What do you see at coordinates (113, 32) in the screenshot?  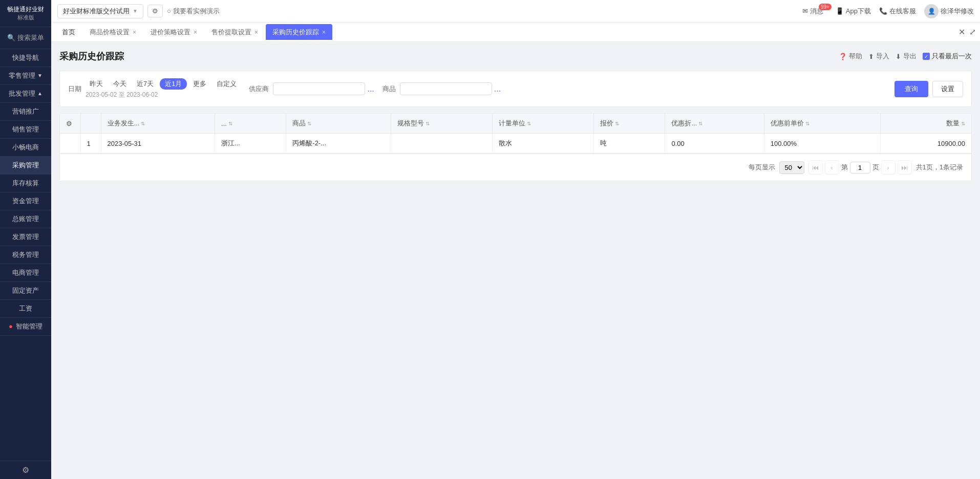 I see `tab-price: 商品价格设置 ×` at bounding box center [113, 32].